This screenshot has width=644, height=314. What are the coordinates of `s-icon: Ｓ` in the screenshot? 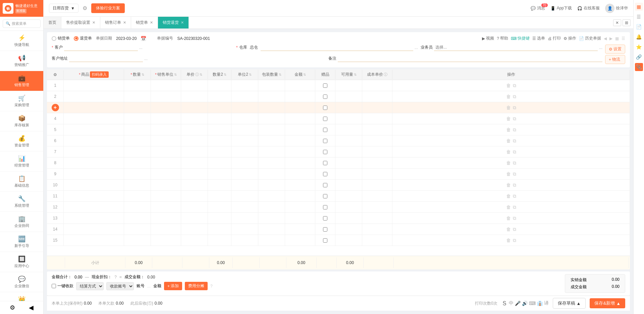 It's located at (504, 303).